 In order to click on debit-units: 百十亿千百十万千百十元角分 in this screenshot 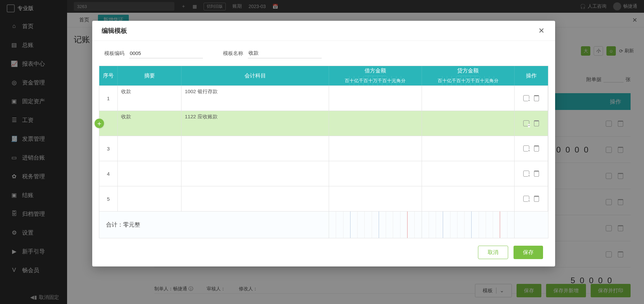, I will do `click(375, 81)`.